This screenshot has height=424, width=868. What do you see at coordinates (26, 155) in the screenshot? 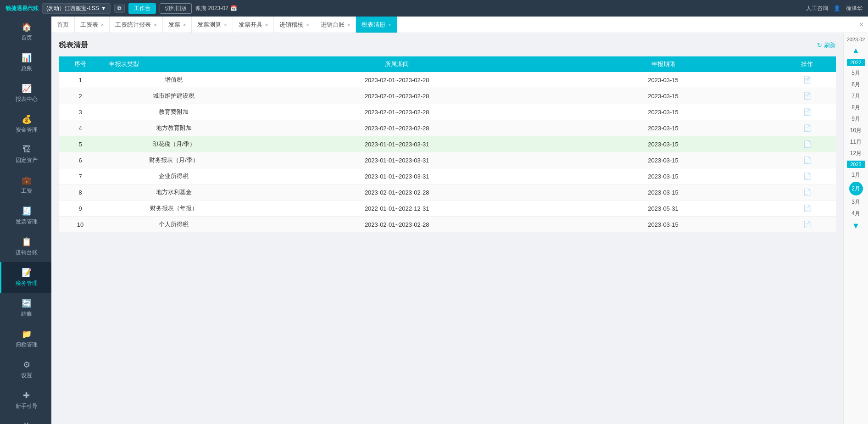
I see `sidebar-item-asset: 🏗 固定资产` at bounding box center [26, 155].